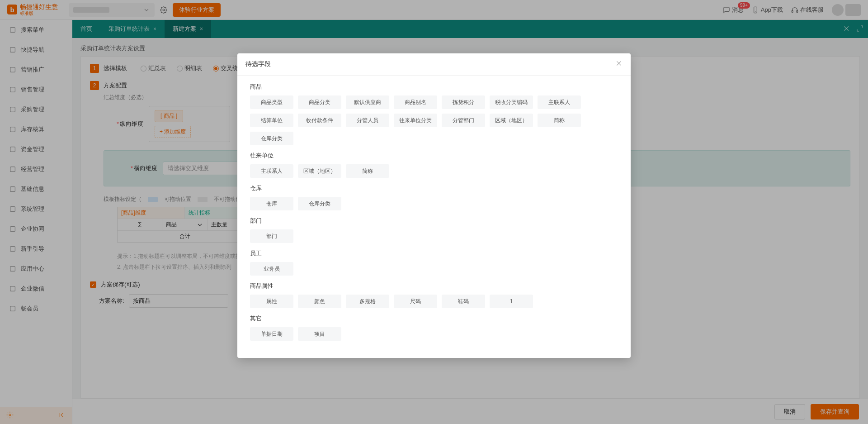  What do you see at coordinates (434, 295) in the screenshot?
I see `field-group-5: 商品属性属性颜色多规格尺码鞋码1` at bounding box center [434, 295].